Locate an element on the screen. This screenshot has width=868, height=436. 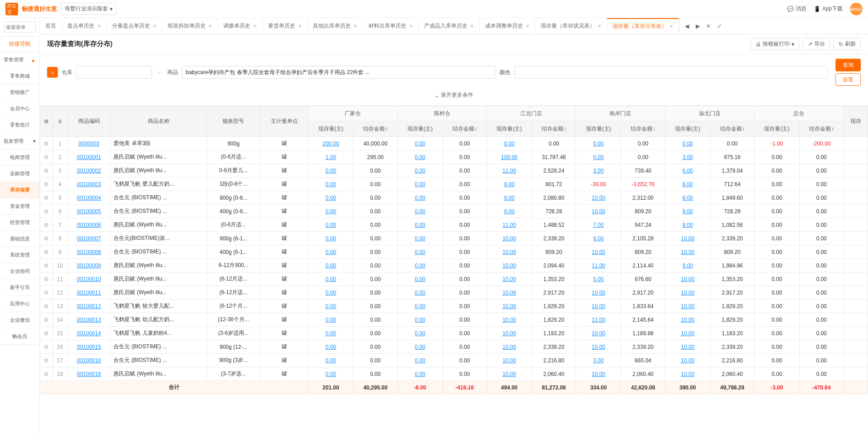
sidebar-item-retail-stats: 零售统计 is located at coordinates (20, 125).